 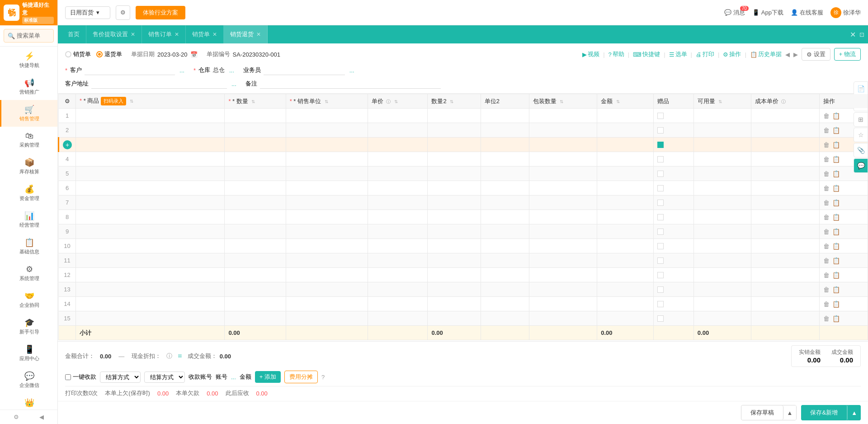 What do you see at coordinates (807, 13) in the screenshot?
I see `online-service-button: 👤 在线客服` at bounding box center [807, 13].